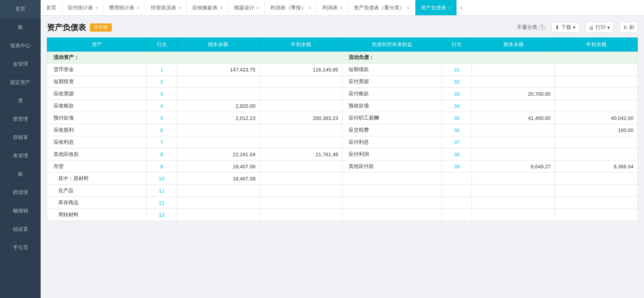 The image size is (644, 298). What do you see at coordinates (596, 45) in the screenshot?
I see `col-year-start-balance2: 年初余额` at bounding box center [596, 45].